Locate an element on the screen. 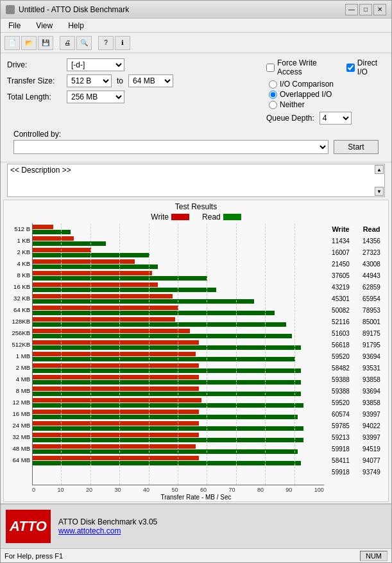 This screenshot has width=392, height=563. write-legend-label: Write is located at coordinates (160, 217).